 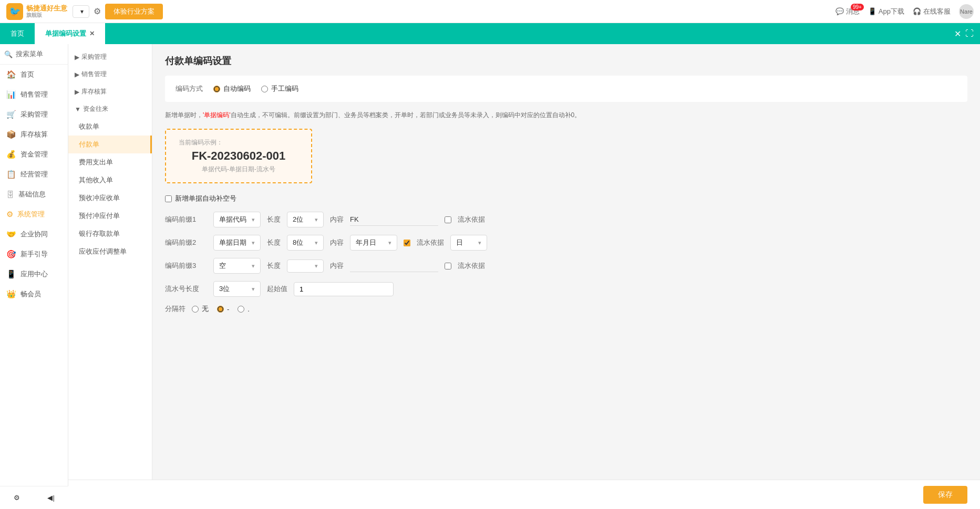 What do you see at coordinates (448, 266) in the screenshot?
I see `prefix3-serial-checkbox` at bounding box center [448, 266].